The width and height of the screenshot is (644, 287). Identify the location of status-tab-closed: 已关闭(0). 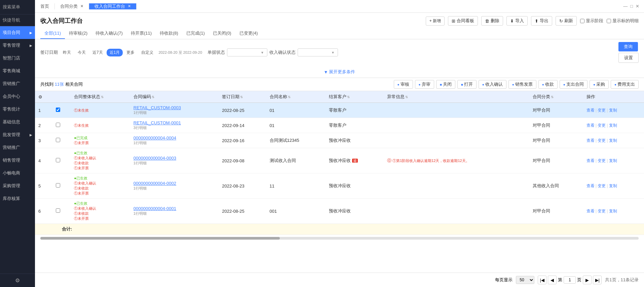
(222, 34).